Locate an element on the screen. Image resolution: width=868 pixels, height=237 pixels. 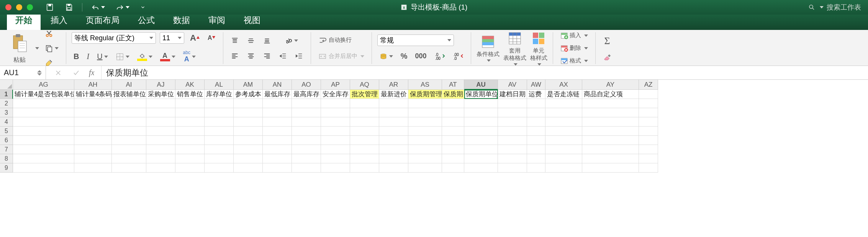
font-name-combo is located at coordinates (114, 38).